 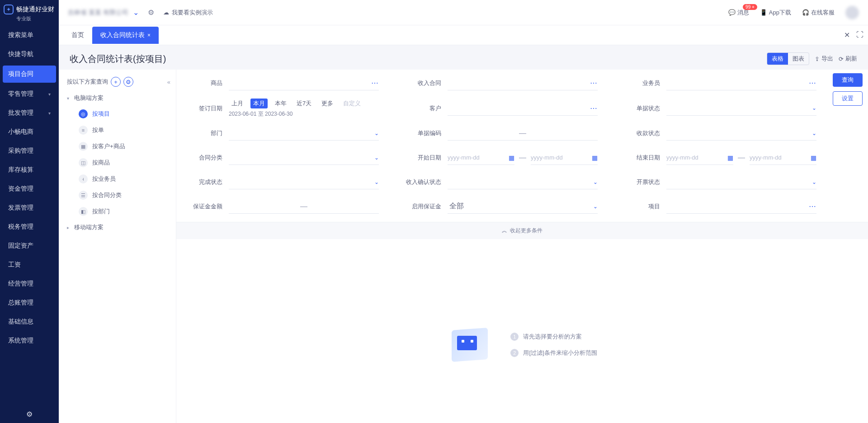 What do you see at coordinates (860, 35) in the screenshot?
I see `fullscreen-icon: ⛶` at bounding box center [860, 35].